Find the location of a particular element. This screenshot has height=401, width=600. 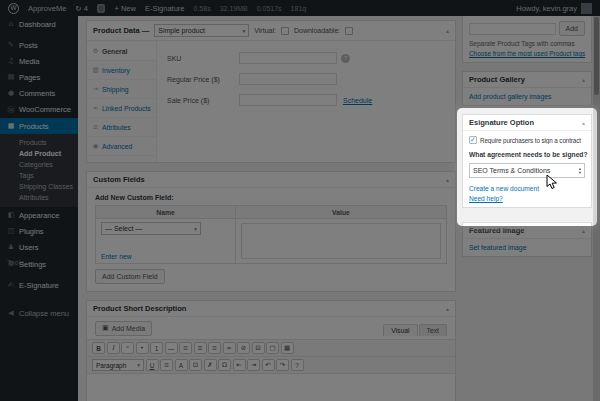

custom-field-name-select: — Select — ▾ is located at coordinates (151, 228).